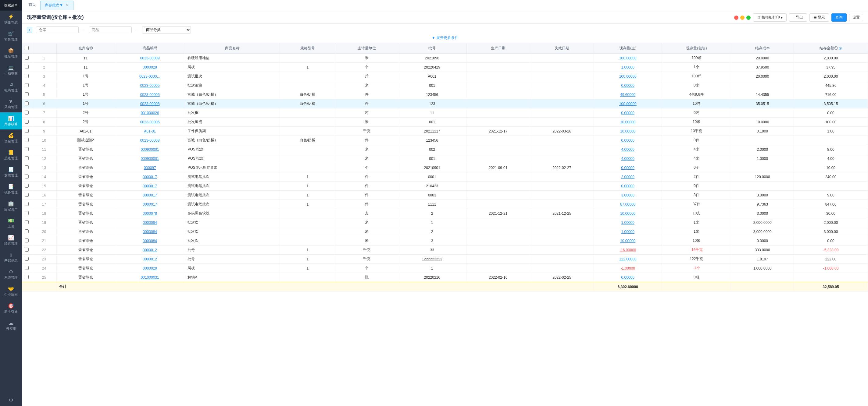  I want to click on sidebar-item-发票管理: 🧾 发票管理, so click(11, 172).